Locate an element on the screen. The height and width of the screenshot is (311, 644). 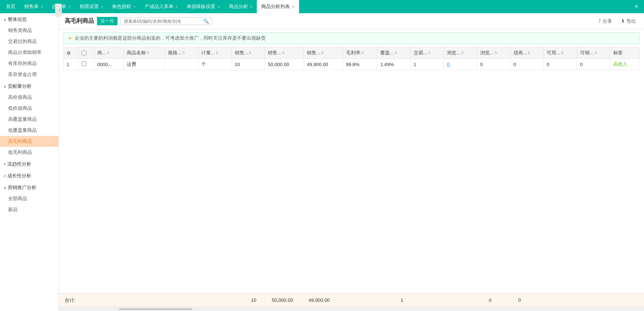
total-cell-14: 0 is located at coordinates (480, 300).